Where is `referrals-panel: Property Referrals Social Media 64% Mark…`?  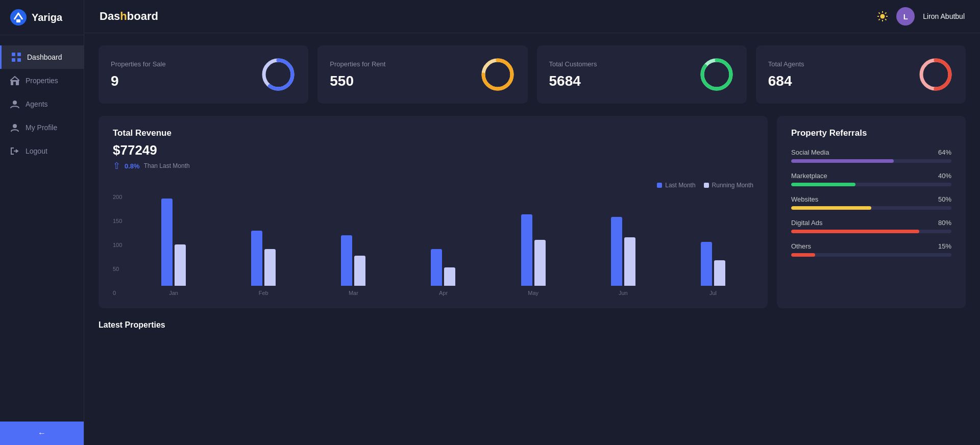
referrals-panel: Property Referrals Social Media 64% Mark… is located at coordinates (871, 212).